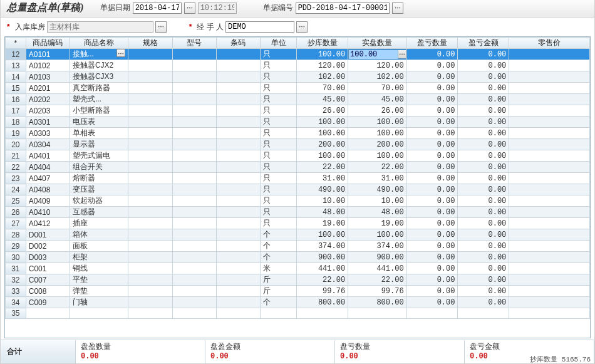  Describe the element at coordinates (323, 235) in the screenshot. I see `cell-book-qty: 100.00` at that location.